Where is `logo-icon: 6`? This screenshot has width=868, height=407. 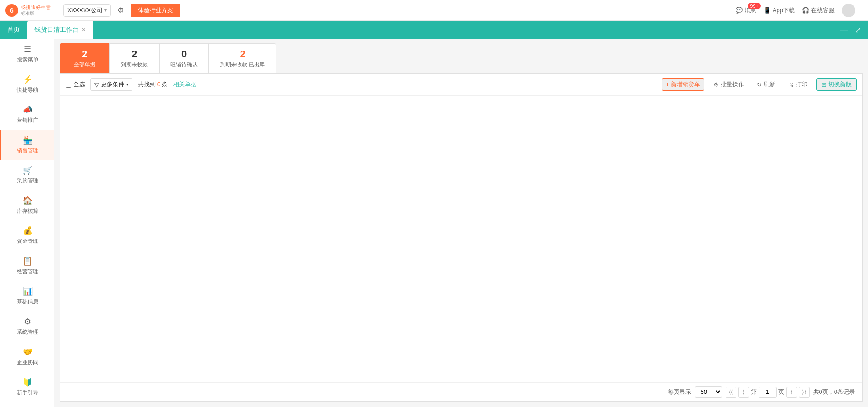
logo-icon: 6 is located at coordinates (12, 10).